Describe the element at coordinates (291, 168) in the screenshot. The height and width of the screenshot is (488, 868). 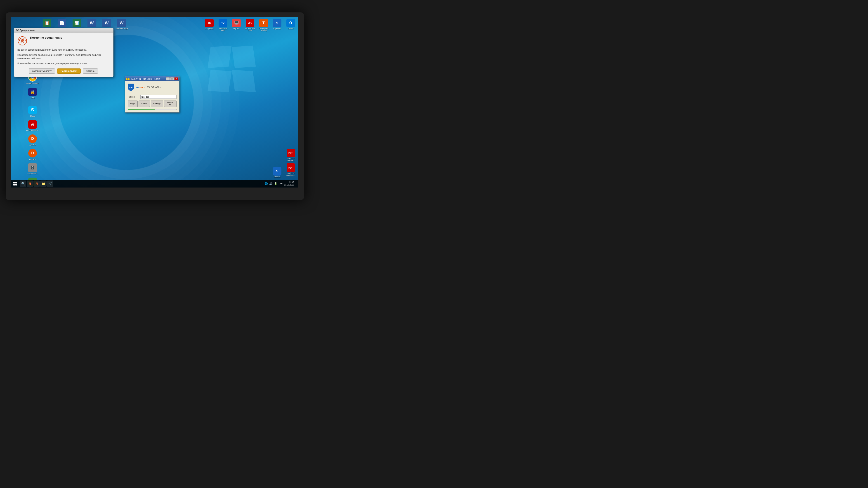
I see `prays2-icon: PDF` at that location.